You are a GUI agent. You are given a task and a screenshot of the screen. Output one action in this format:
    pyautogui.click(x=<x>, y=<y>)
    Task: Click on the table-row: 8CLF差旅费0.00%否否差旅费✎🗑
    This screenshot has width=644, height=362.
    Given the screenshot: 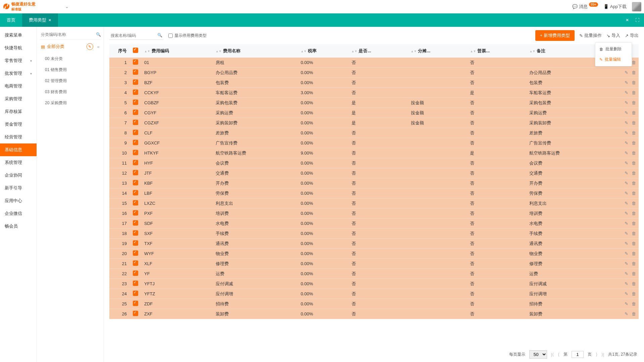 What is the action you would take?
    pyautogui.click(x=374, y=133)
    